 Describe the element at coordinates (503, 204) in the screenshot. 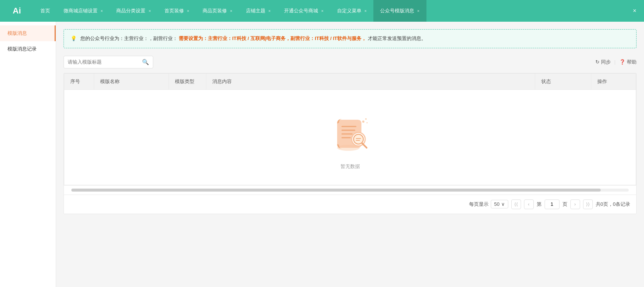

I see `chevron-down-icon: ∨` at that location.